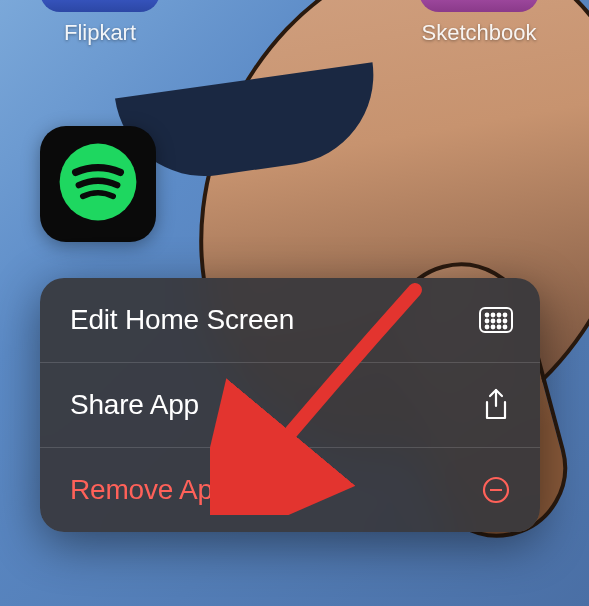 The image size is (589, 606). What do you see at coordinates (496, 405) in the screenshot?
I see `share-icon` at bounding box center [496, 405].